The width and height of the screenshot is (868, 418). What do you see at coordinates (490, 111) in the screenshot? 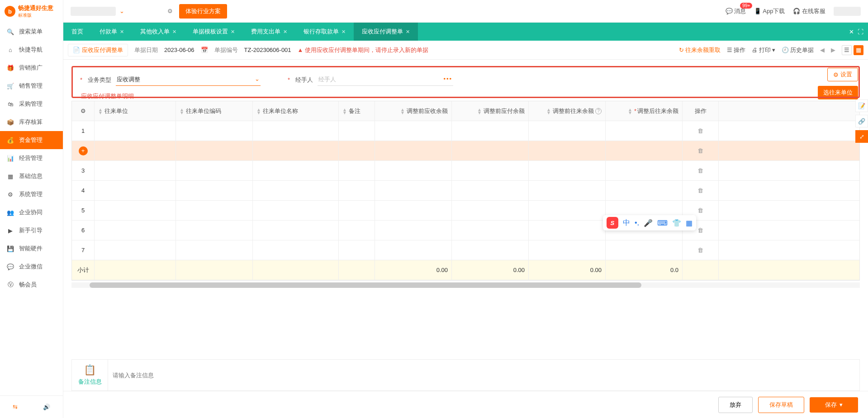
I see `col-pre-ap: ▲▼调整前应付余额` at bounding box center [490, 111].